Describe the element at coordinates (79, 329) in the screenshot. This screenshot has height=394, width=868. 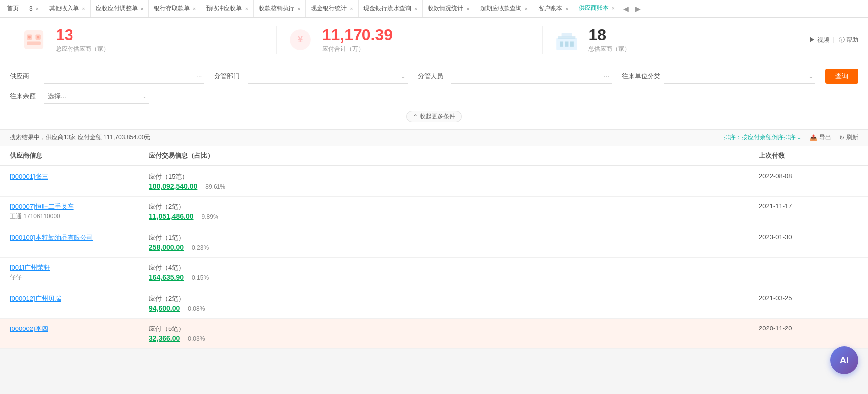
I see `supplier-cell-5: [000002]李四` at that location.